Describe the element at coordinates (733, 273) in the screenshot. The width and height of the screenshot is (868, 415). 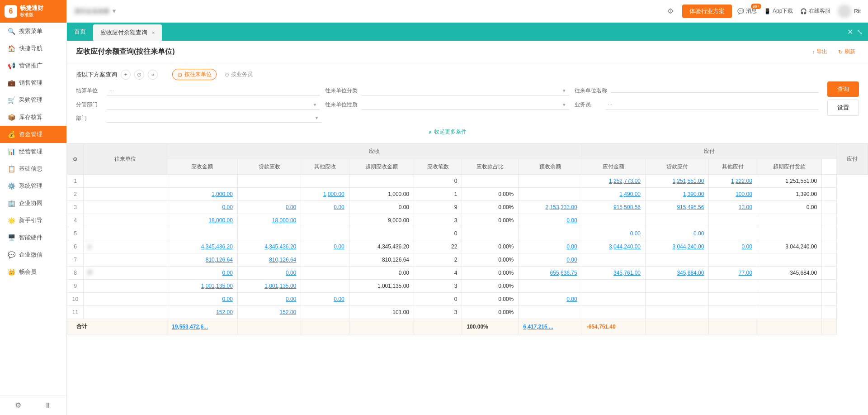
I see `row-other-payable: 77.00` at that location.